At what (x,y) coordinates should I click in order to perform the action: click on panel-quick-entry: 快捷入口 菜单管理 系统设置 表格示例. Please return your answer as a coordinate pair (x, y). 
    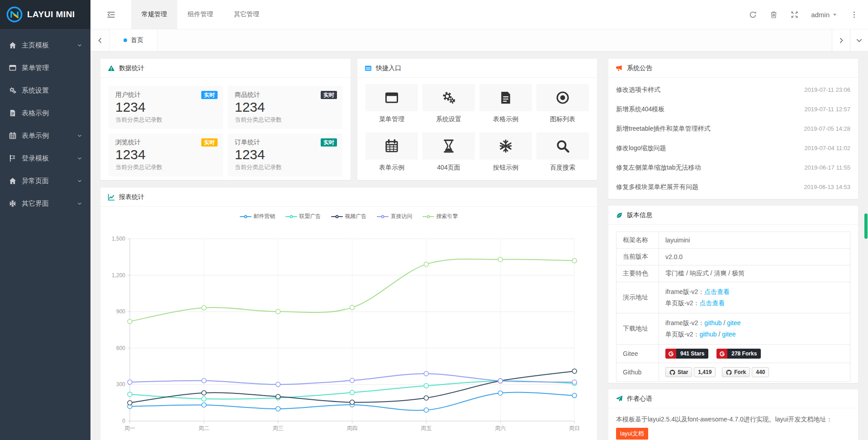
    Looking at the image, I should click on (477, 119).